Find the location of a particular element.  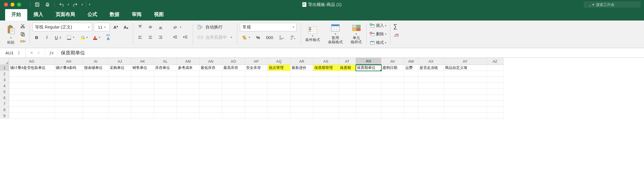

cell-AR7 is located at coordinates (302, 104).